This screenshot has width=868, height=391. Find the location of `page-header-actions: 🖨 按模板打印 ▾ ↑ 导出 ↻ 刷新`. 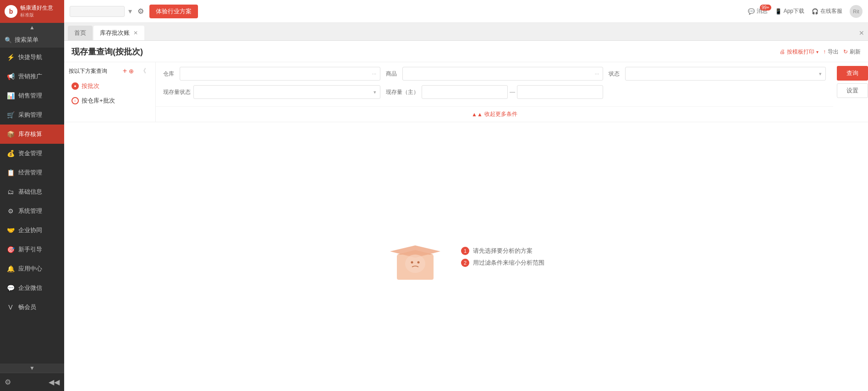

page-header-actions: 🖨 按模板打印 ▾ ↑ 导出 ↻ 刷新 is located at coordinates (820, 52).